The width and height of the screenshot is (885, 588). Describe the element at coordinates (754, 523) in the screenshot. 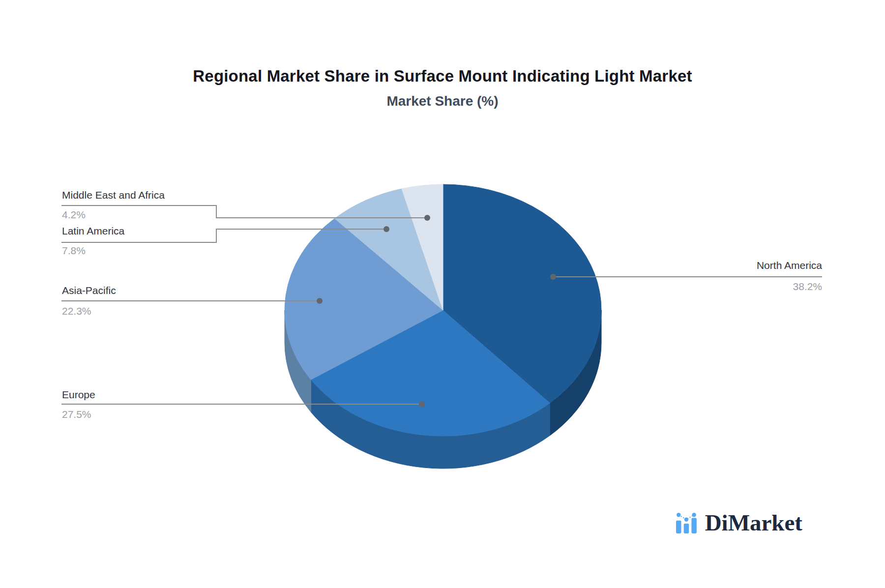

I see `brand-logo-text: DiMarket` at that location.